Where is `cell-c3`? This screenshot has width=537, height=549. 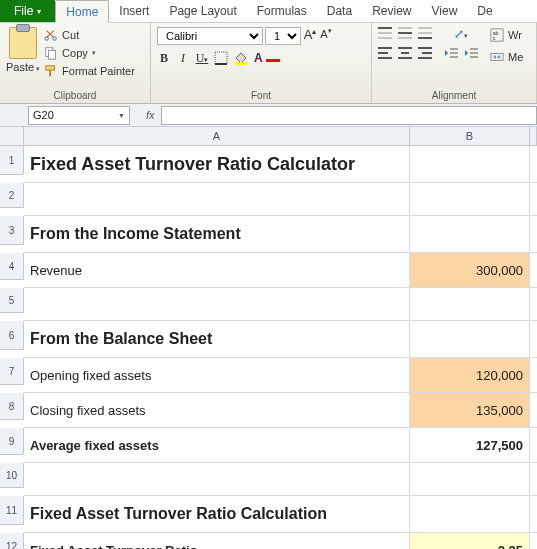
cell-c3 is located at coordinates (534, 234).